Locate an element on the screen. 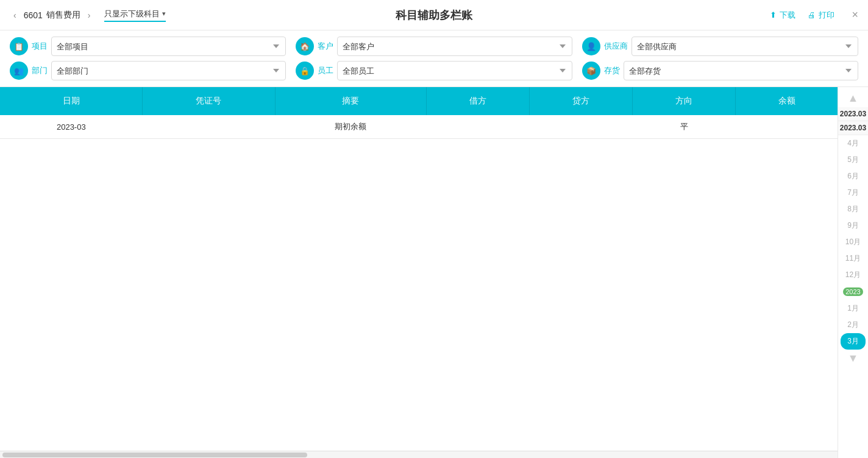 The width and height of the screenshot is (868, 458). show-sub-toggle: 只显示下级科目 ▾ is located at coordinates (135, 15).